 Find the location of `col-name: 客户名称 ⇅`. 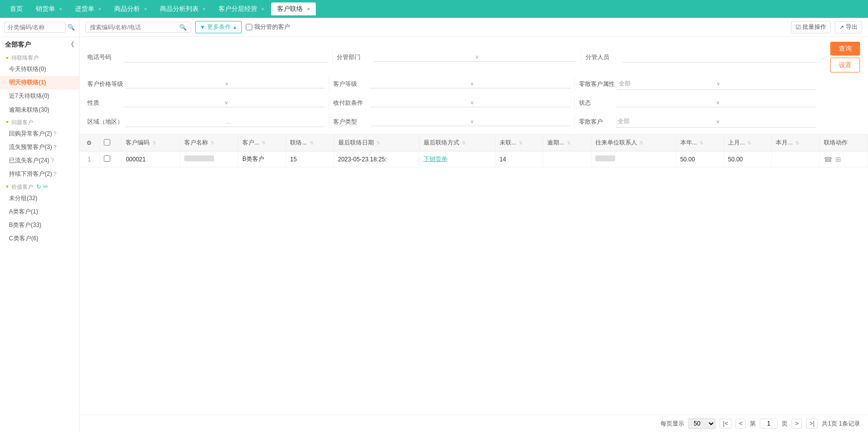

col-name: 客户名称 ⇅ is located at coordinates (209, 143).